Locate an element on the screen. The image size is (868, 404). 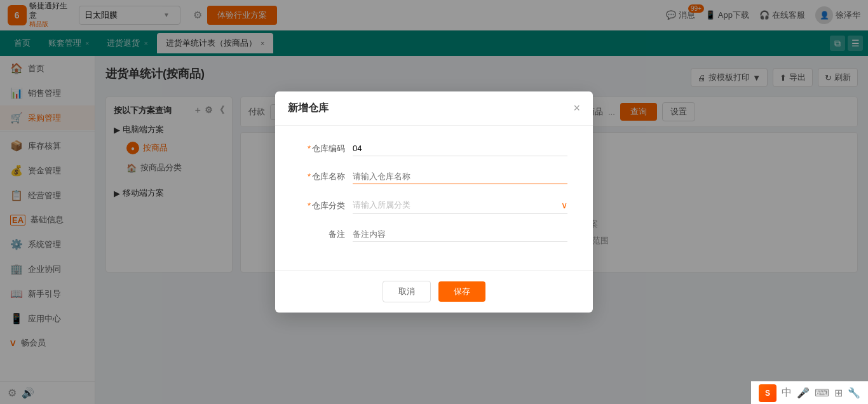
form-row-category: *仓库分类 请输入所属分类 ∨ is located at coordinates (434, 206).